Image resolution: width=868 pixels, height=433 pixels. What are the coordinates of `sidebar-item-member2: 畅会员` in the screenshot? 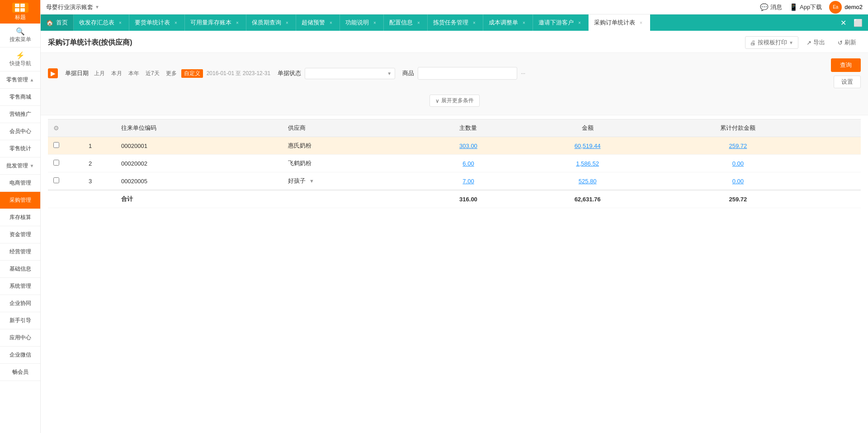 It's located at (20, 372).